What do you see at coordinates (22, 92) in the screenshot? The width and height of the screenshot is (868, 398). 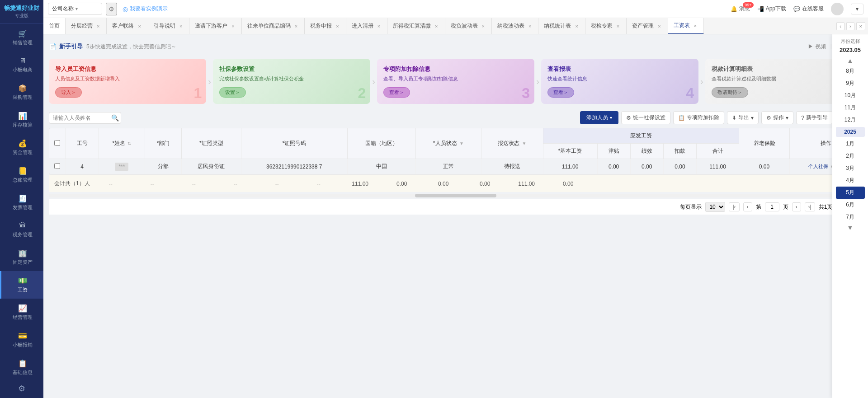 I see `sidebar-item-purchase: 📦 采购管理` at bounding box center [22, 92].